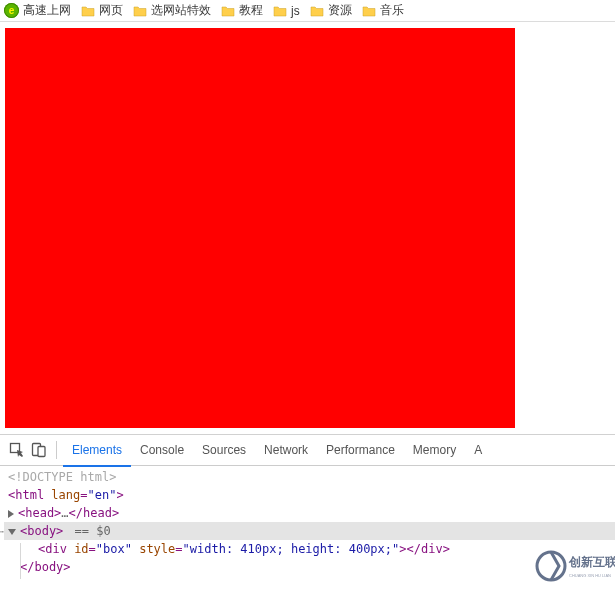  What do you see at coordinates (310, 495) in the screenshot?
I see `dom-html-open: <html lang="en">` at bounding box center [310, 495].